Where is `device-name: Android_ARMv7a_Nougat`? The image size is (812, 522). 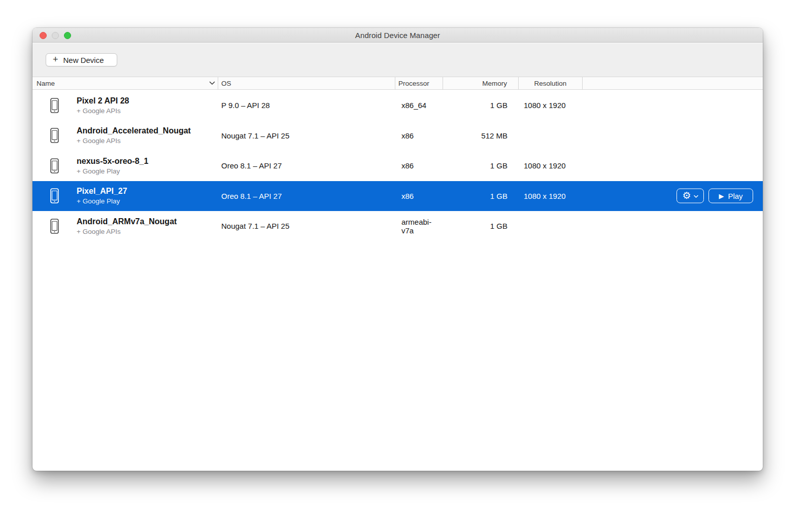
device-name: Android_ARMv7a_Nougat is located at coordinates (127, 222).